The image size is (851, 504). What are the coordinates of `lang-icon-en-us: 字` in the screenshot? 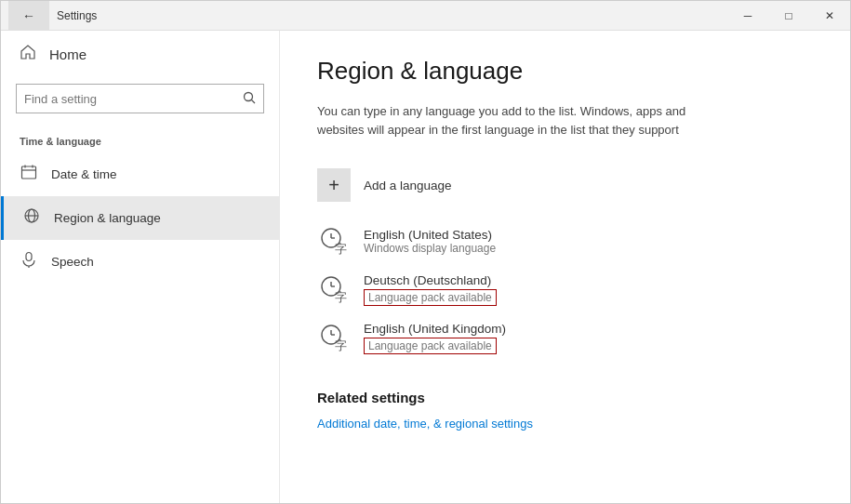 It's located at (334, 241).